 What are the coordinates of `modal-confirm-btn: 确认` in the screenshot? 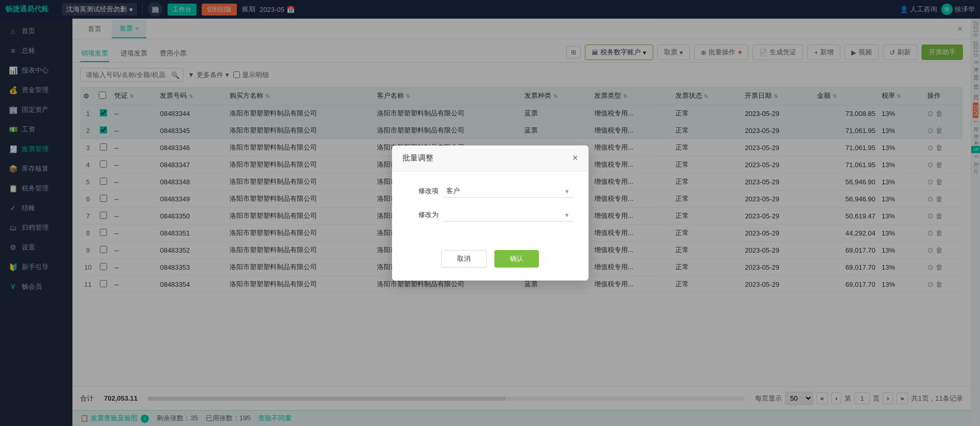 It's located at (517, 259).